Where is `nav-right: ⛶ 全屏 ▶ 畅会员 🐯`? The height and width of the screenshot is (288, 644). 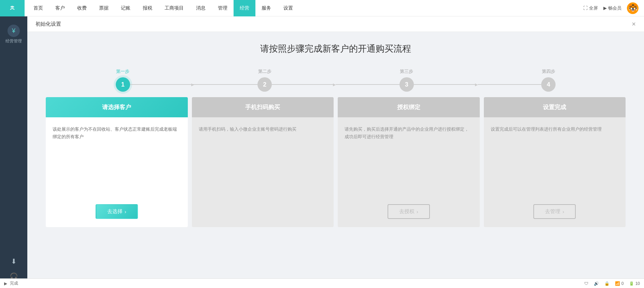
nav-right: ⛶ 全屏 ▶ 畅会员 🐯 is located at coordinates (611, 8).